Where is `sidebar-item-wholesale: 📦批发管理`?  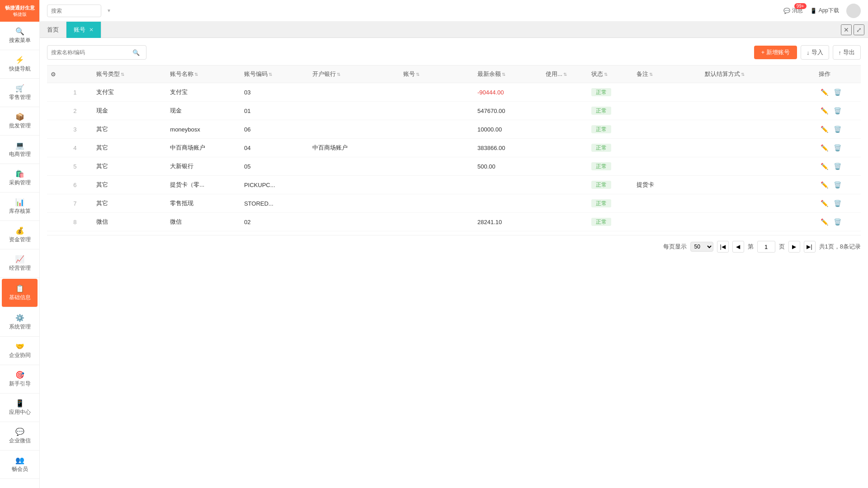 sidebar-item-wholesale: 📦批发管理 is located at coordinates (20, 121).